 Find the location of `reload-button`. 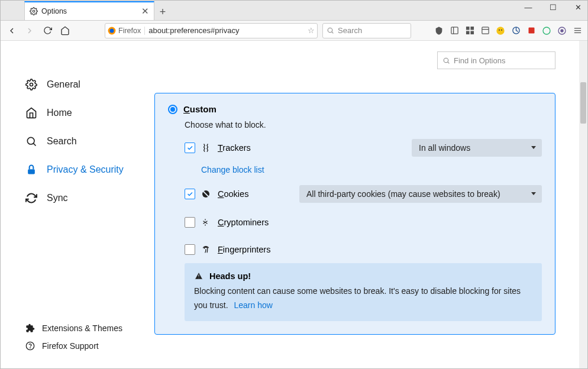

reload-button is located at coordinates (47, 31).